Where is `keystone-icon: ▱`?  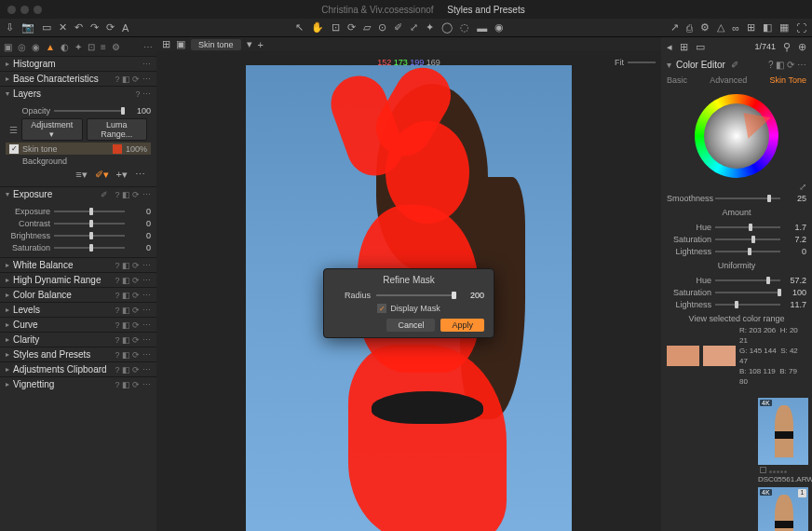 keystone-icon: ▱ is located at coordinates (367, 28).